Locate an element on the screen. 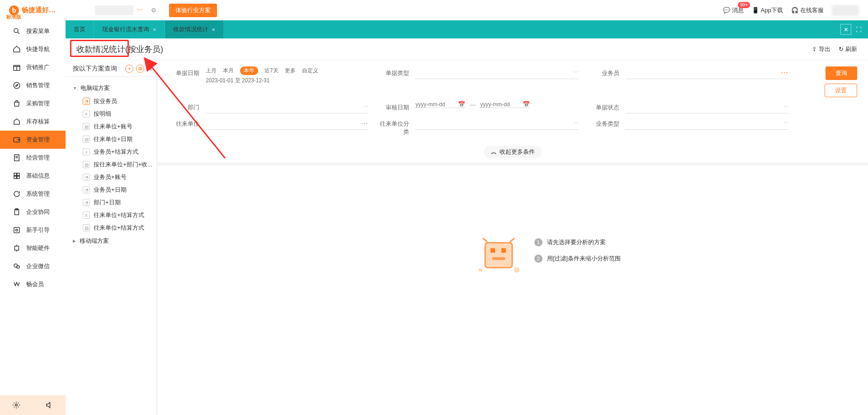 The height and width of the screenshot is (415, 868). support-link: 🎧 在线客服 is located at coordinates (807, 10).